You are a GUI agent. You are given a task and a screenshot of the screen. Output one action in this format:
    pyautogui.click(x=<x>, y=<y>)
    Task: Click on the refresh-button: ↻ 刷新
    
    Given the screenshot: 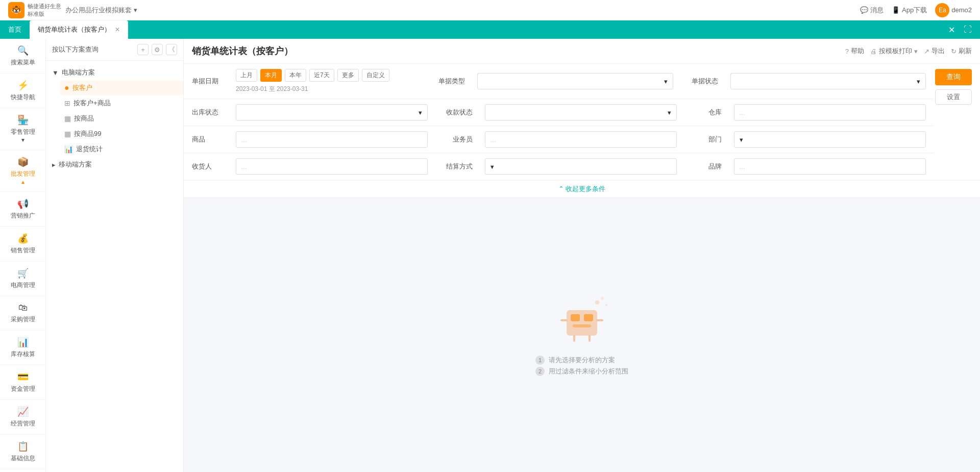 What is the action you would take?
    pyautogui.click(x=962, y=51)
    